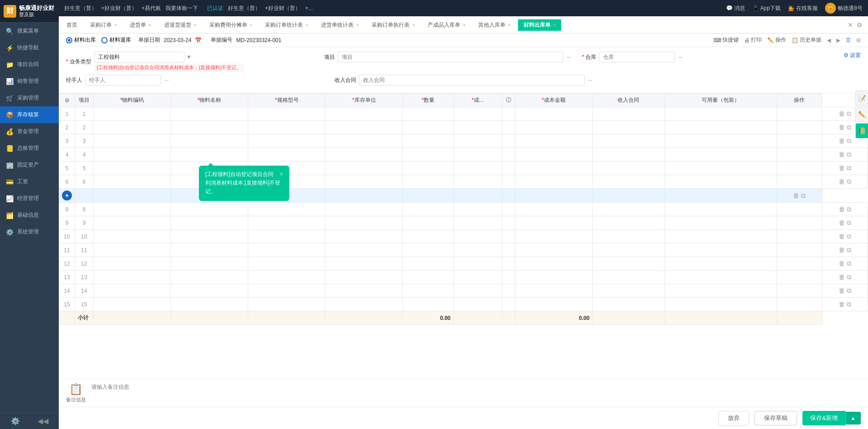 This screenshot has height=429, width=868. What do you see at coordinates (198, 40) in the screenshot?
I see `calendar-icon: 📅` at bounding box center [198, 40].